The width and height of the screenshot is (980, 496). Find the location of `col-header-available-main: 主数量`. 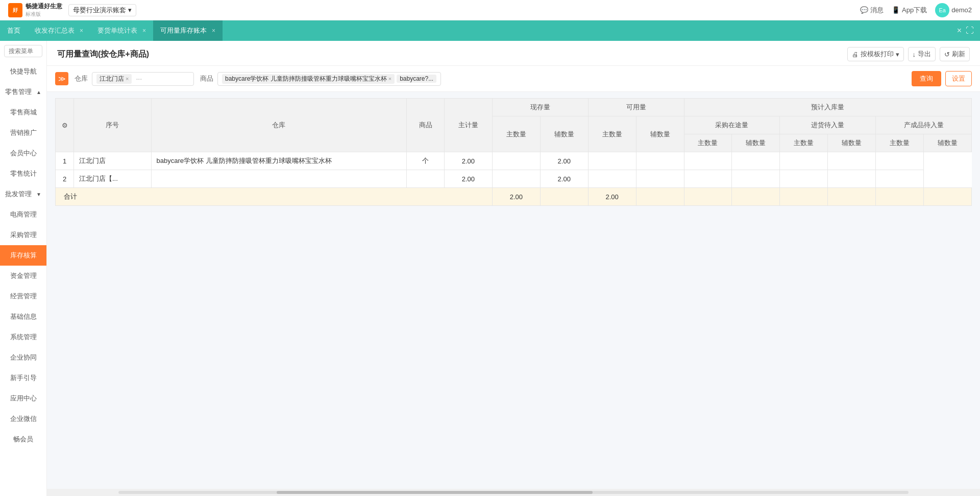

col-header-available-main: 主数量 is located at coordinates (612, 134).